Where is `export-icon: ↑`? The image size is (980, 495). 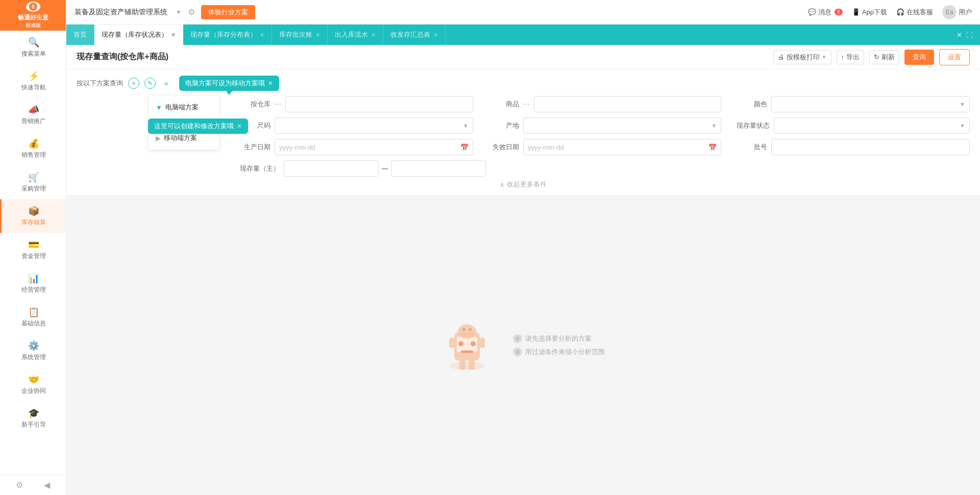
export-icon: ↑ is located at coordinates (843, 57).